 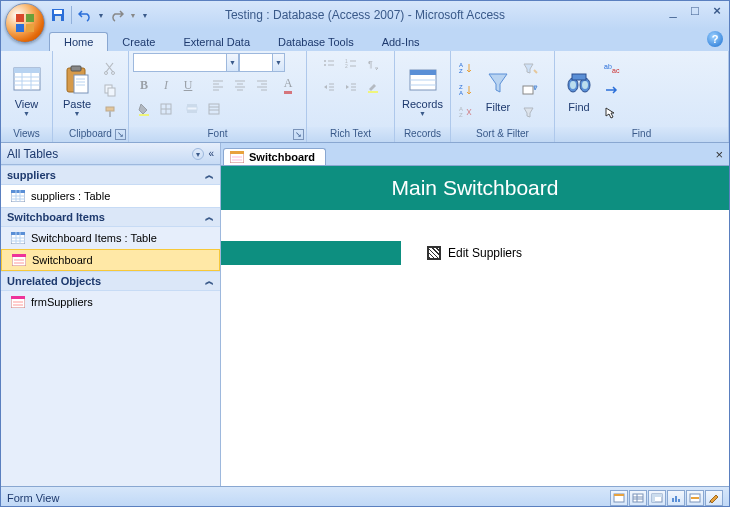 What do you see at coordinates (85, 15) in the screenshot?
I see `undo-icon` at bounding box center [85, 15].